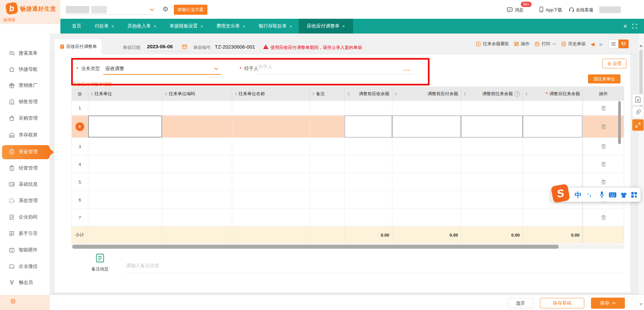 The image size is (644, 310). What do you see at coordinates (197, 94) in the screenshot?
I see `column-header-partner-code: 往来单位编码` at bounding box center [197, 94].